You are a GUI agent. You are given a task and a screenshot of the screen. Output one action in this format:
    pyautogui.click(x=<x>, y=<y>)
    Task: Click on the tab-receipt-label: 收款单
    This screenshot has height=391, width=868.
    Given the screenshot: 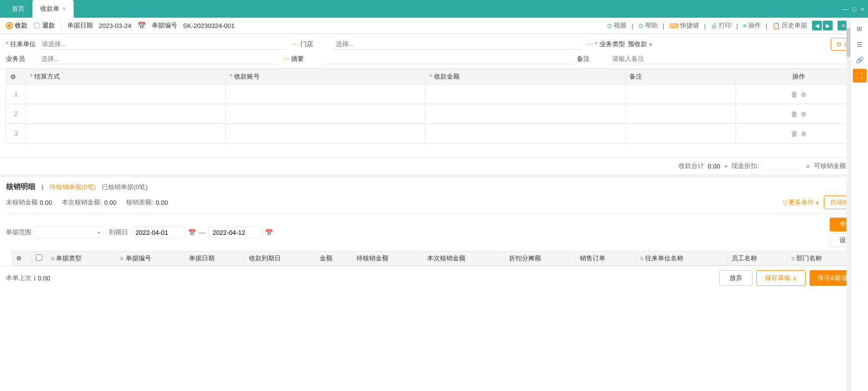 What is the action you would take?
    pyautogui.click(x=50, y=9)
    